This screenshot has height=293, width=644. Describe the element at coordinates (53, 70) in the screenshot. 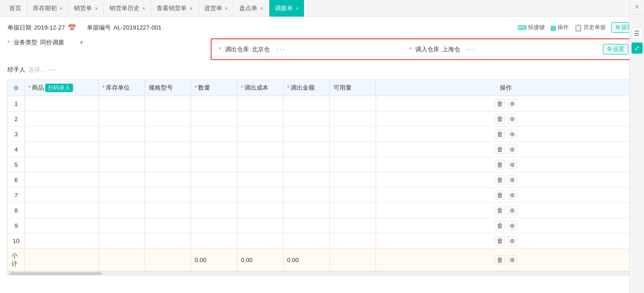

I see `operator-more-btn: ···` at that location.